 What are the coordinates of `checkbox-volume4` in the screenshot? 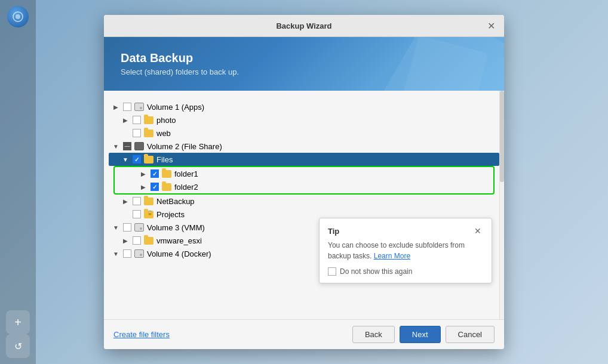 It's located at (127, 254).